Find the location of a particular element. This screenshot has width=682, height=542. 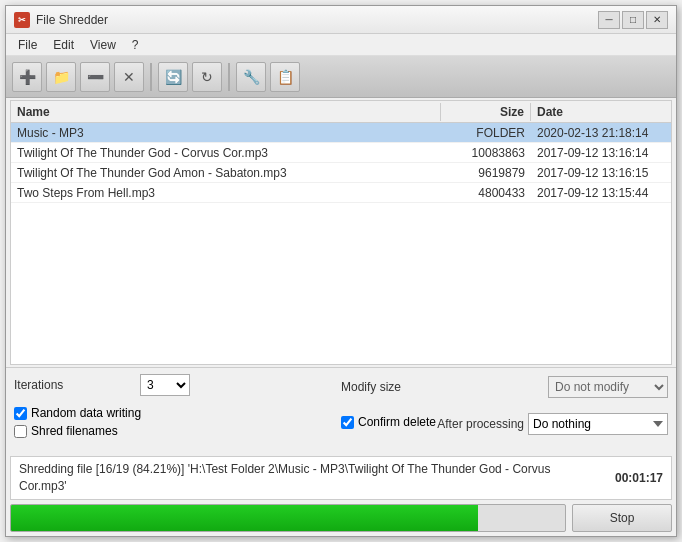

app-icon: ✂ is located at coordinates (22, 20).